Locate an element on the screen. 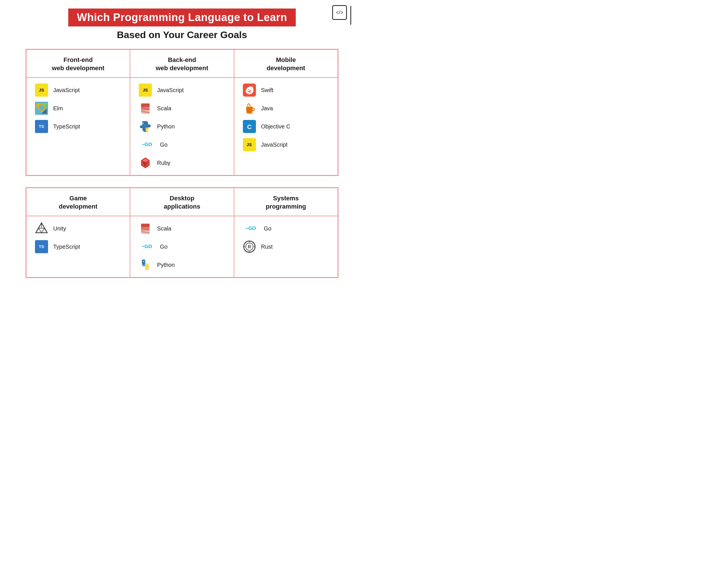 The height and width of the screenshot is (582, 728). systems-column: Systemsprogramming −GO Go is located at coordinates (286, 233).